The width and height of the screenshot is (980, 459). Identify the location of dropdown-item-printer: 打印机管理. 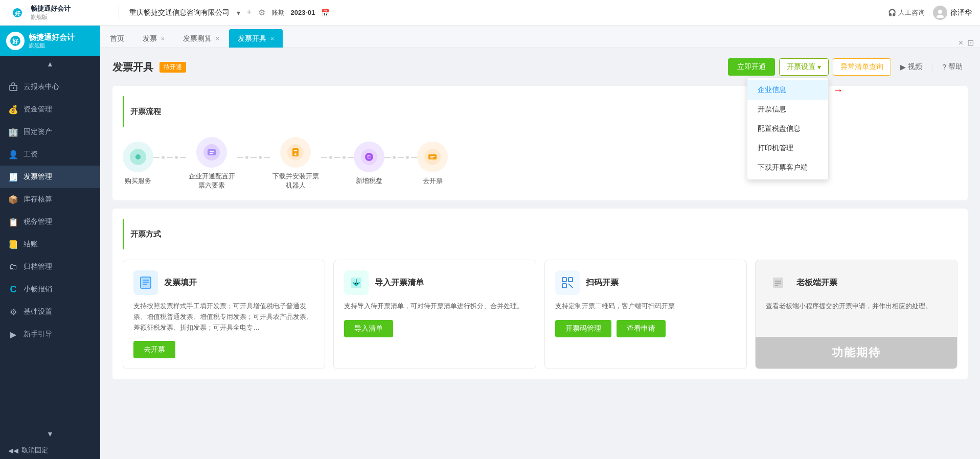
(788, 148).